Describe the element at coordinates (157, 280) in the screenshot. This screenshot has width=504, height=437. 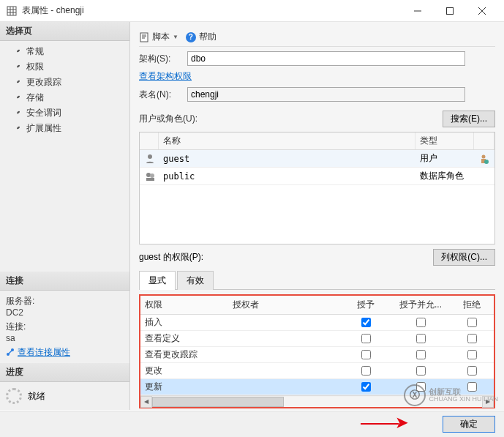
I see `tab-explicit: 显式` at that location.